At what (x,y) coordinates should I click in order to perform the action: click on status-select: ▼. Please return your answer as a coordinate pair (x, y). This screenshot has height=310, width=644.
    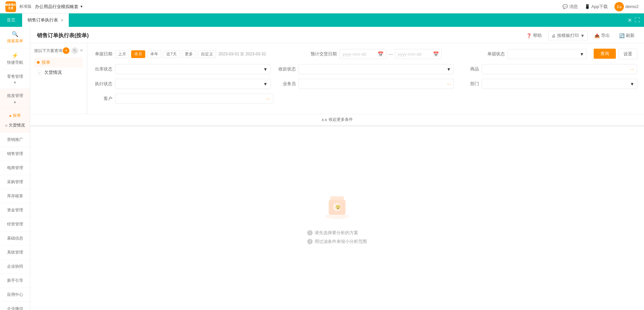
    Looking at the image, I should click on (547, 54).